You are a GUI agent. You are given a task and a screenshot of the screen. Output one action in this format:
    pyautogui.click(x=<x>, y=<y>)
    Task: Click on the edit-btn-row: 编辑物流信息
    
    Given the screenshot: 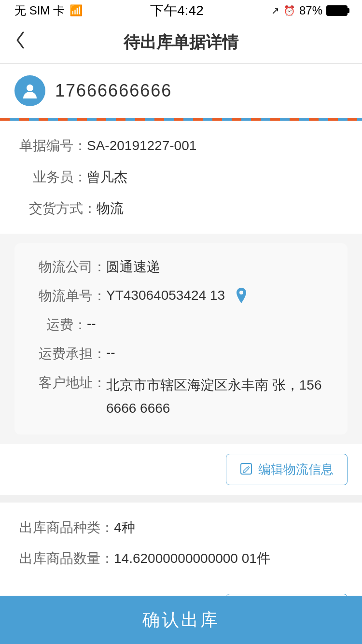 What is the action you would take?
    pyautogui.click(x=181, y=469)
    